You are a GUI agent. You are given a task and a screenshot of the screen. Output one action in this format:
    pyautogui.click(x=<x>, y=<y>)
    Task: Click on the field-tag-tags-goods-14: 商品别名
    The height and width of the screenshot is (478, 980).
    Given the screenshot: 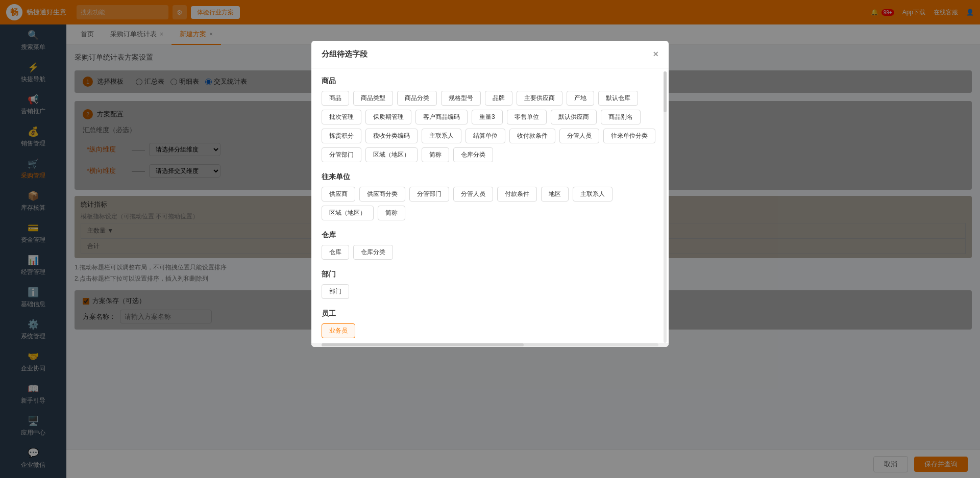 What is the action you would take?
    pyautogui.click(x=621, y=117)
    